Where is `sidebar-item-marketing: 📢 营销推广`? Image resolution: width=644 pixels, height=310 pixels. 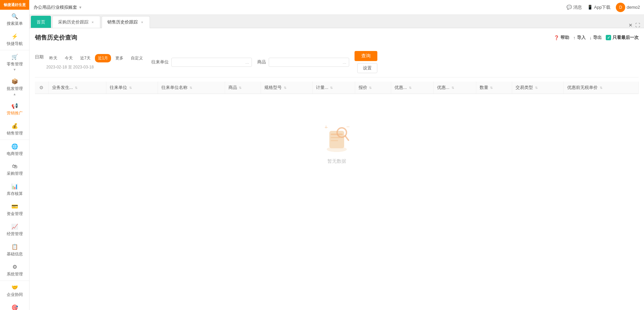
sidebar-item-marketing: 📢 营销推广 is located at coordinates (15, 109).